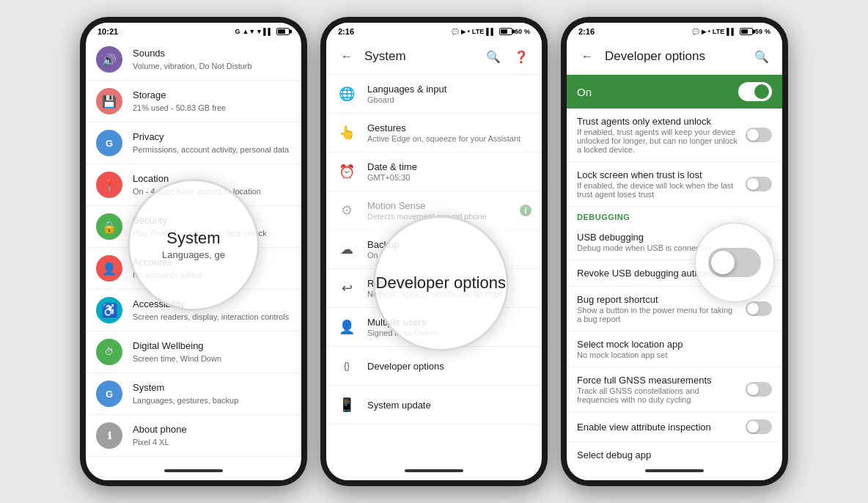 This screenshot has height=503, width=868. What do you see at coordinates (658, 427) in the screenshot?
I see `view-attr-text: Enable view attribute inspection` at bounding box center [658, 427].